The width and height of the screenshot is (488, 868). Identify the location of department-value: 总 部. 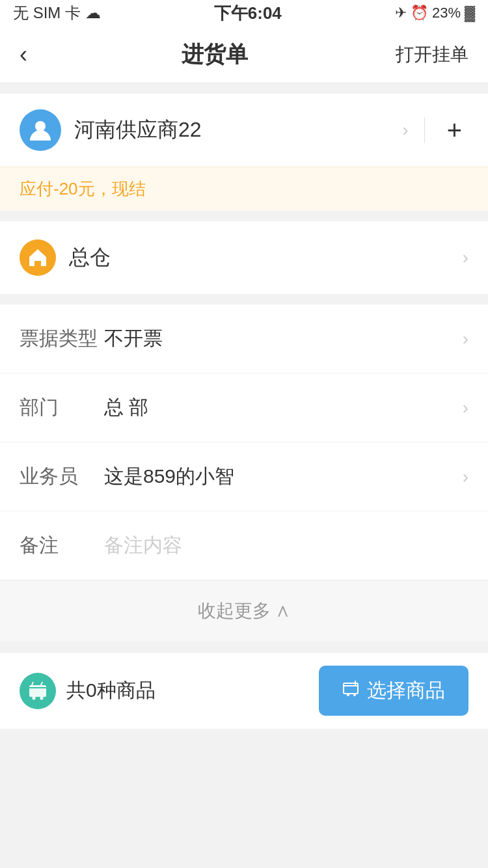
(284, 407).